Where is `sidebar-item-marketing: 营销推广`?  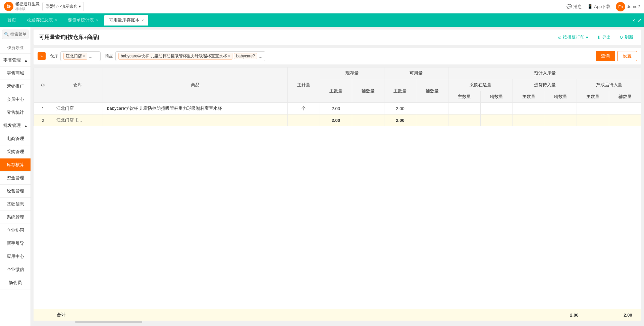 sidebar-item-marketing: 营销推广 is located at coordinates (15, 87).